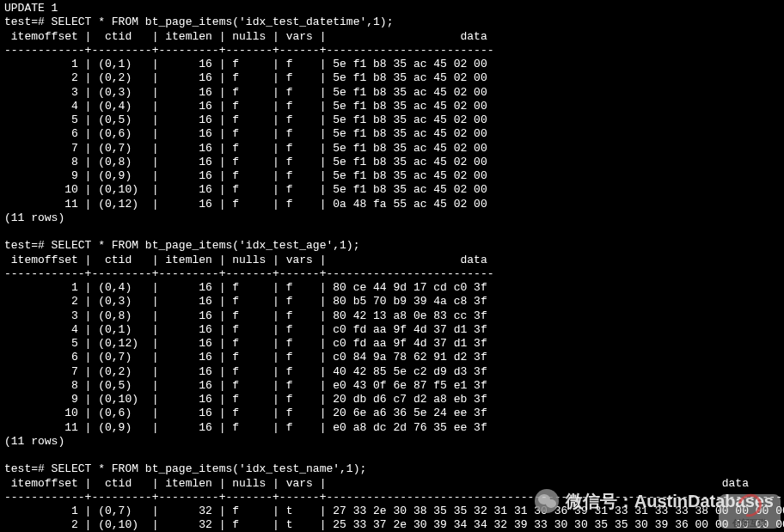 The width and height of the screenshot is (784, 532). I want to click on brand-text: 创新互联, so click(750, 524).